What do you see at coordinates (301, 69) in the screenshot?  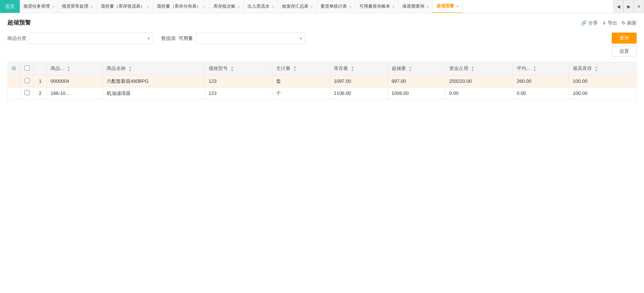 I see `th-unit: 主计量 ▲▼` at bounding box center [301, 69].